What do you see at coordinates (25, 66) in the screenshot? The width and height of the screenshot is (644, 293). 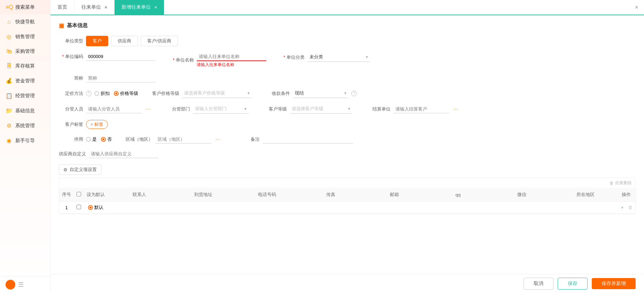 I see `sidebar-item-inventory: 🗄 库存核算` at bounding box center [25, 66].